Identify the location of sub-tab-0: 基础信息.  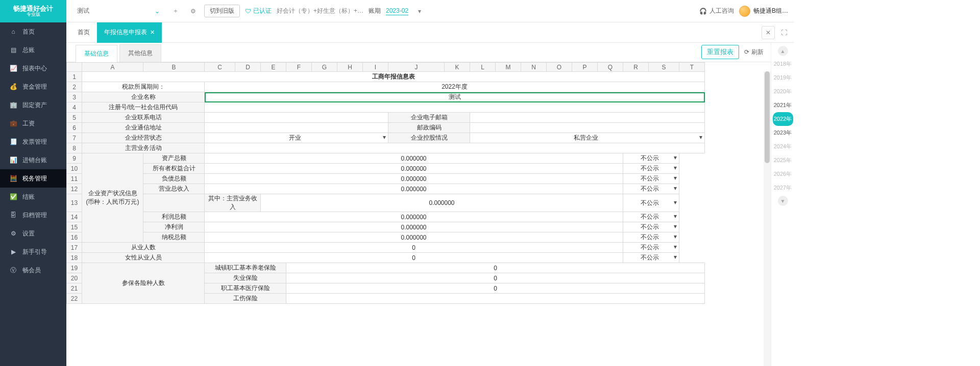
(96, 54).